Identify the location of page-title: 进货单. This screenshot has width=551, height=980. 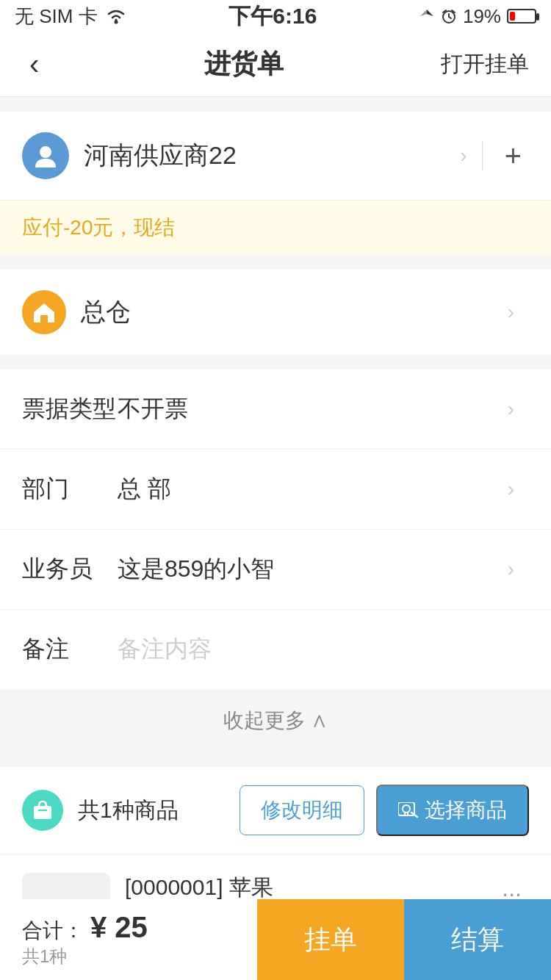
(244, 65).